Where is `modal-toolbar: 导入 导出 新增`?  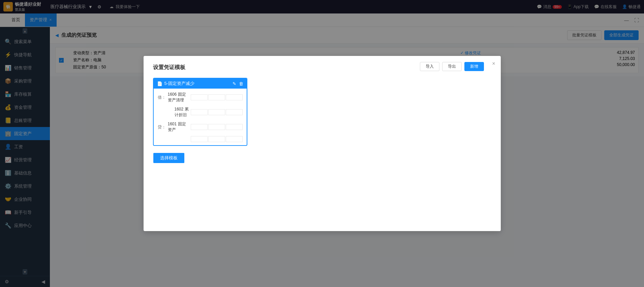
modal-toolbar: 导入 导出 新增 is located at coordinates (452, 67).